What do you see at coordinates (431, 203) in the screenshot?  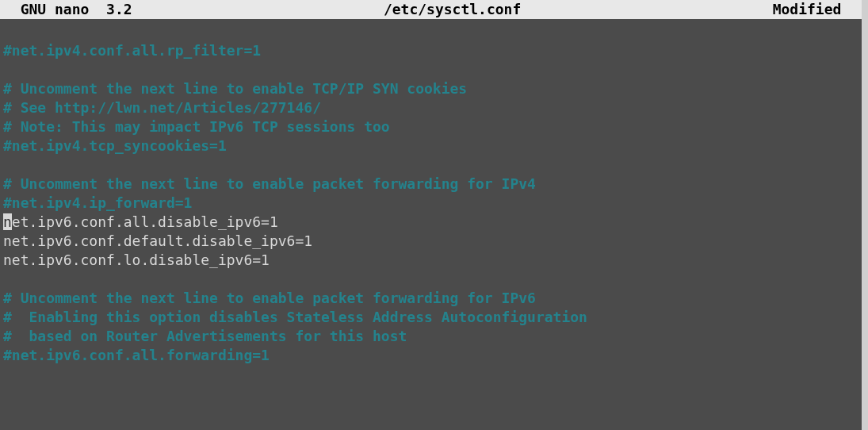 I see `editor-line: #net.ipv4.ip_forward=1` at bounding box center [431, 203].